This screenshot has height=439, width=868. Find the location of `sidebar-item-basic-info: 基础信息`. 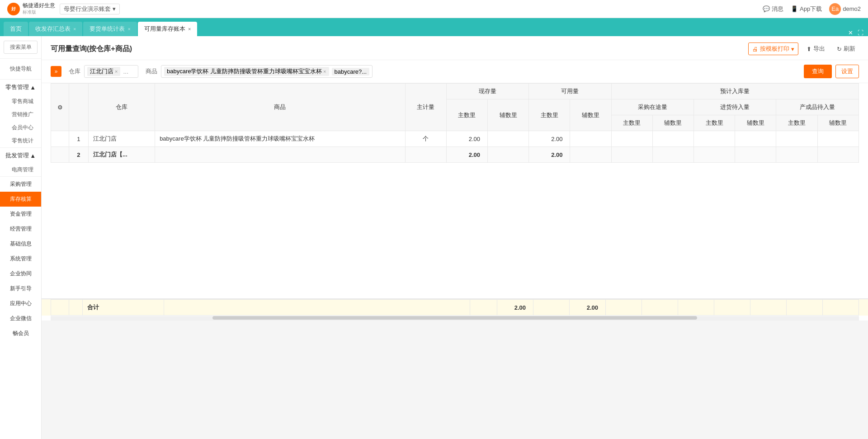

sidebar-item-basic-info: 基础信息 is located at coordinates (21, 244).